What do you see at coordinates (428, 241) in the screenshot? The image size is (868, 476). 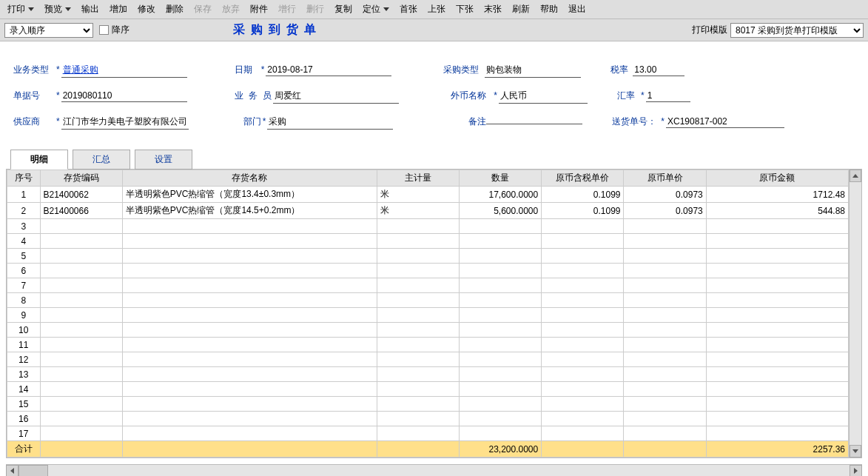 I see `table-row: 4` at bounding box center [428, 241].